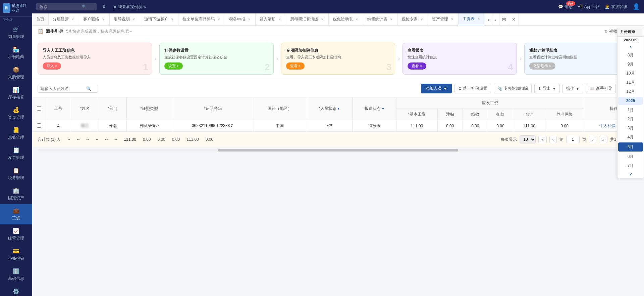 This screenshot has height=296, width=644. I want to click on tab-payroll: 工资表 ×, so click(472, 19).